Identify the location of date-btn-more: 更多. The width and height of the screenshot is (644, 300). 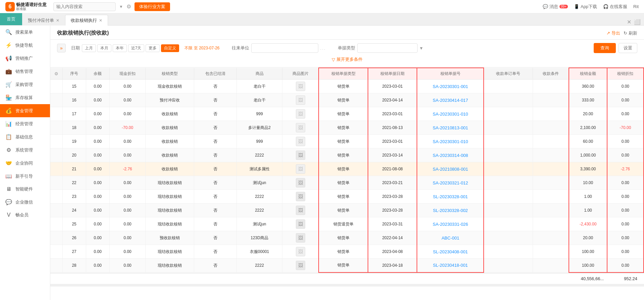
(153, 48).